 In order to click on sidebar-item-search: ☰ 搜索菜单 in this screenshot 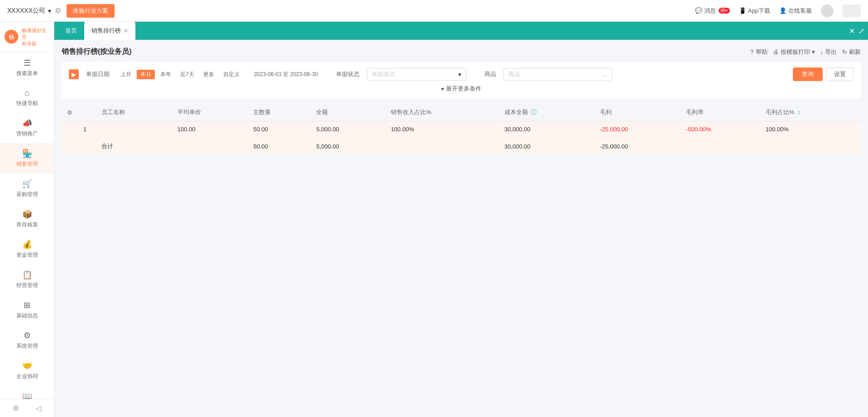, I will do `click(27, 68)`.